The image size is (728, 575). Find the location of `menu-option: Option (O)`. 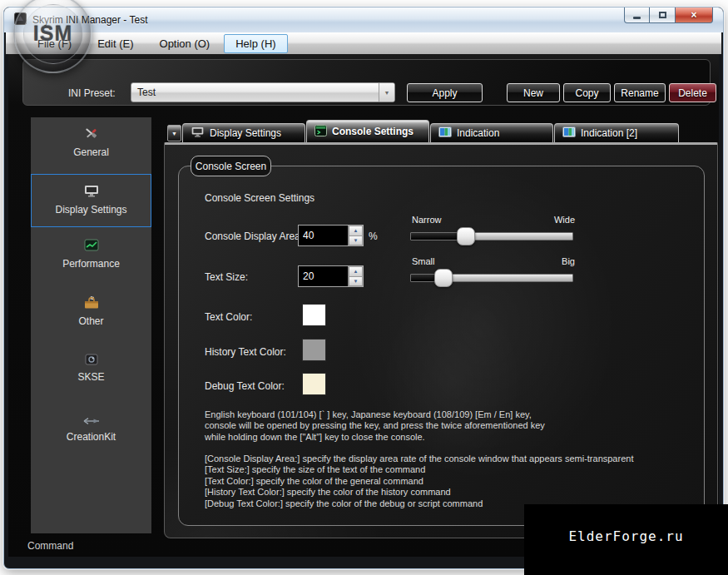

menu-option: Option (O) is located at coordinates (185, 43).